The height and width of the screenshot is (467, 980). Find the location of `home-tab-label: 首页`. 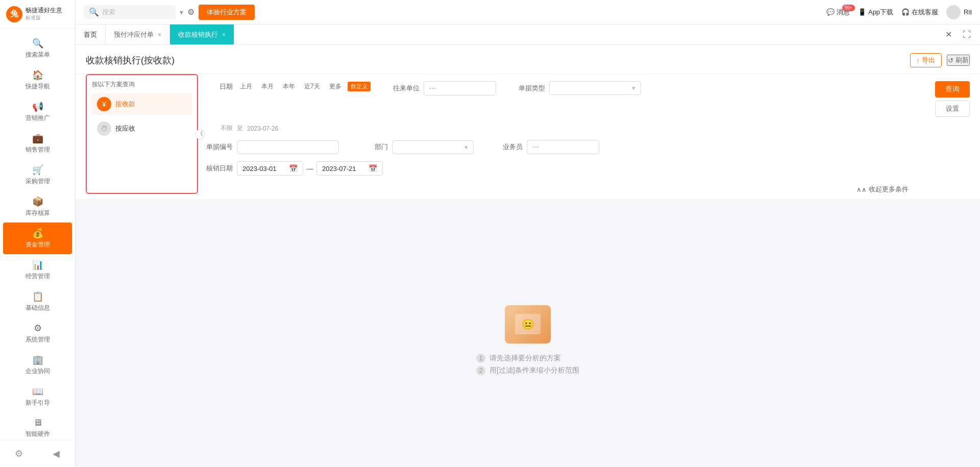

home-tab-label: 首页 is located at coordinates (90, 35).